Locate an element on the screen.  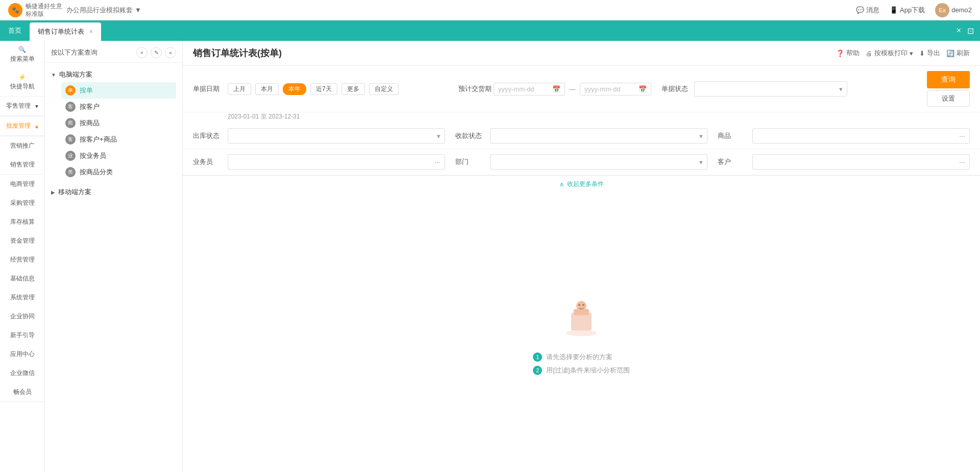
expected-date-start-input: yyyy-mm-dd 📅 is located at coordinates (529, 89).